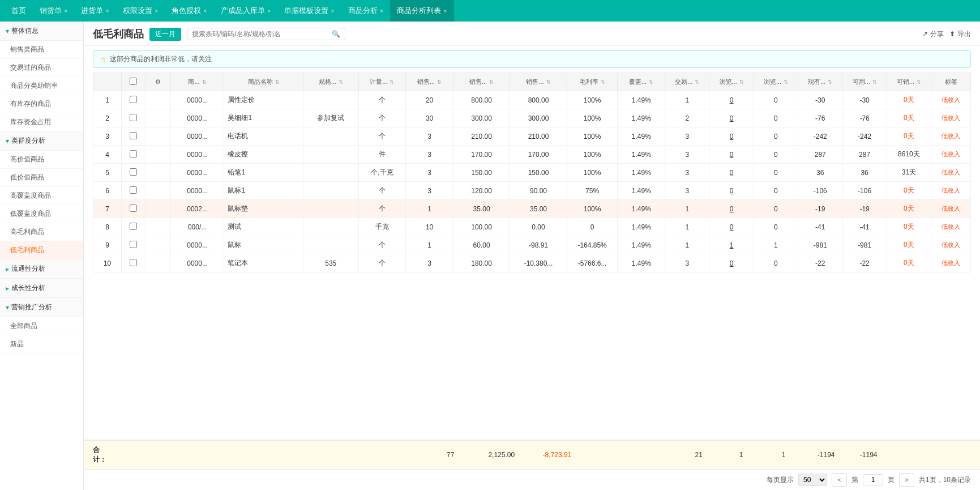  Describe the element at coordinates (165, 34) in the screenshot. I see `date-filter-button: 近一月` at that location.